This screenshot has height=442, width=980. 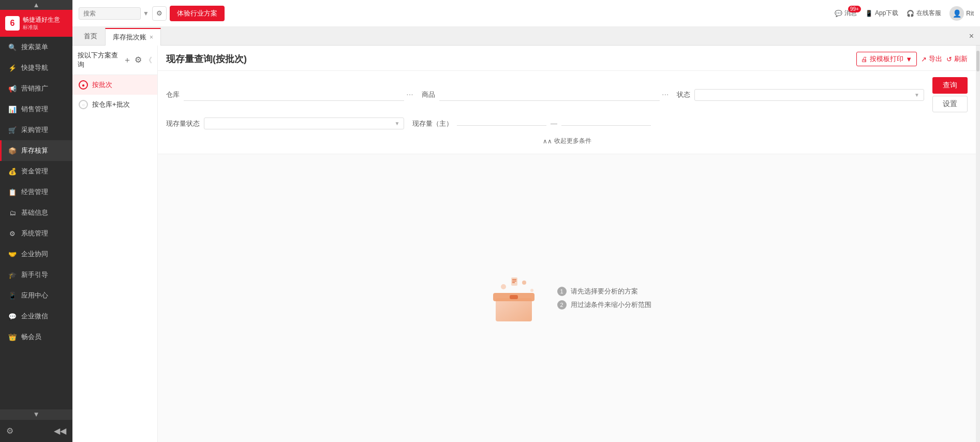 I want to click on download-icon: 📱, so click(x=869, y=13).